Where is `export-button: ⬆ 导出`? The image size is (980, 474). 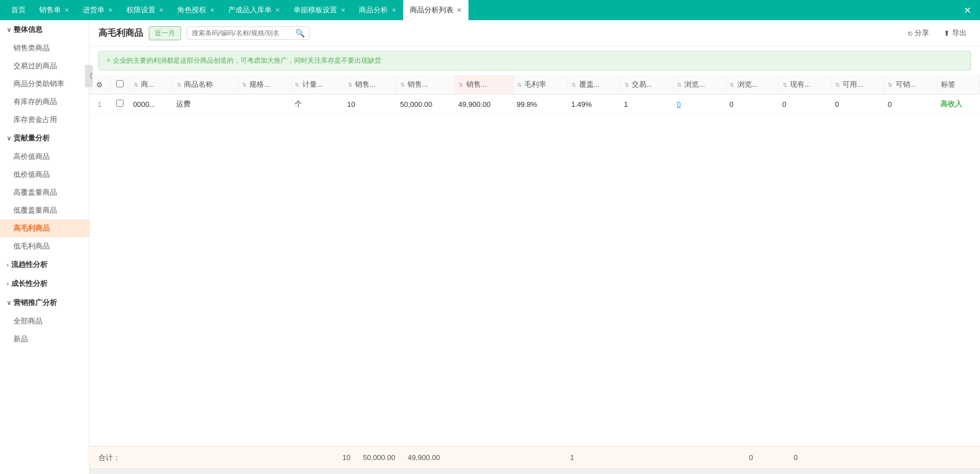 export-button: ⬆ 导出 is located at coordinates (955, 33).